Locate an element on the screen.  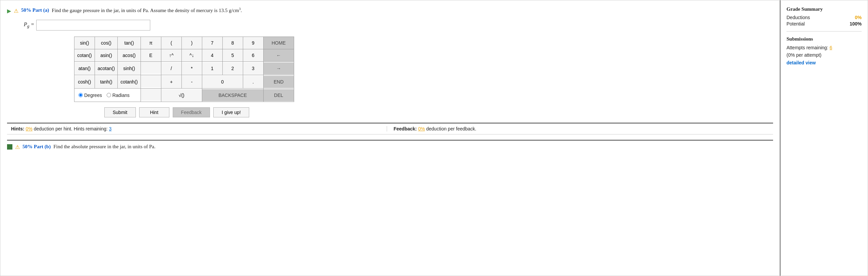
cotan-button: cotan() is located at coordinates (85, 55).